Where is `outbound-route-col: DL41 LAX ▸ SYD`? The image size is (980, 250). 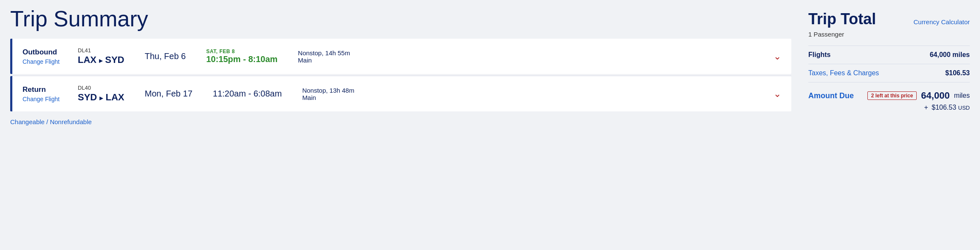
outbound-route-col: DL41 LAX ▸ SYD is located at coordinates (101, 56).